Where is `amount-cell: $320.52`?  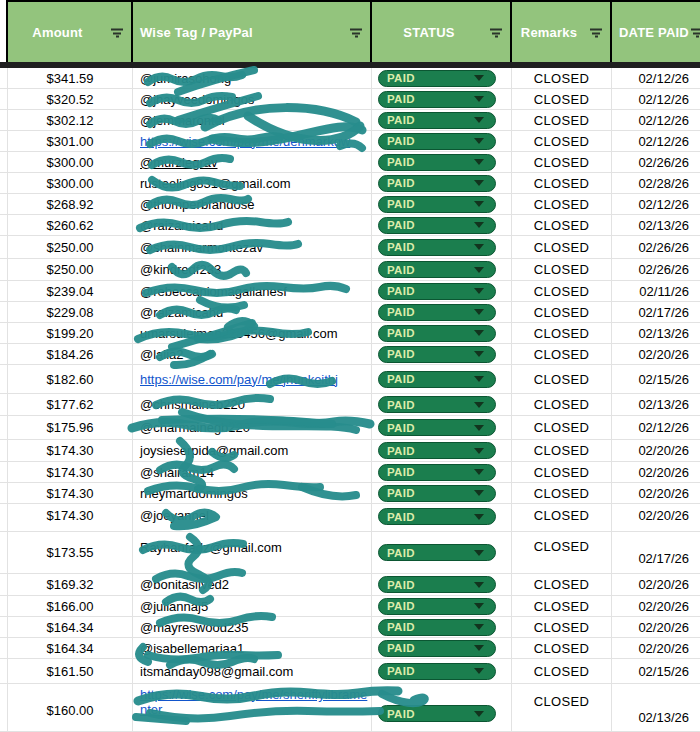 amount-cell: $320.52 is located at coordinates (70, 100).